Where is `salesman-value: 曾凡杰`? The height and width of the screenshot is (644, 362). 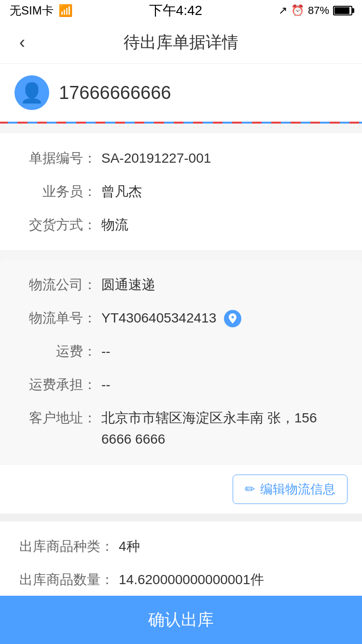 salesman-value: 曾凡杰 is located at coordinates (222, 192).